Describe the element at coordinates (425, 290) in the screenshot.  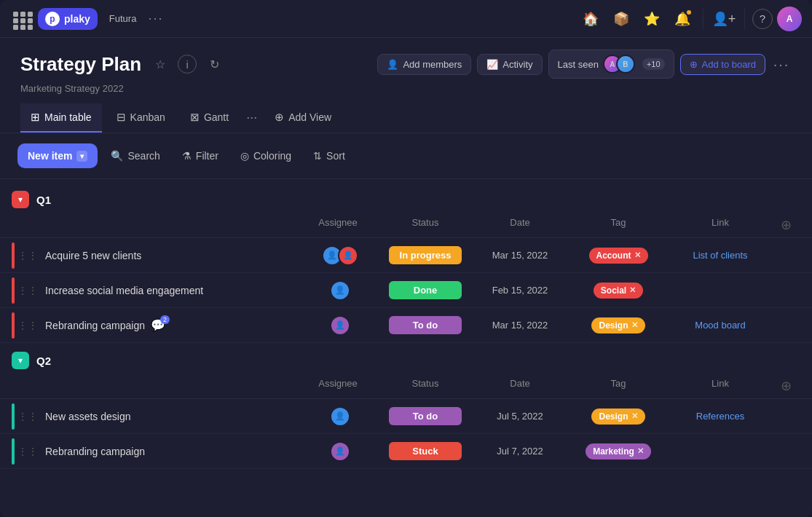
I see `status-badge: Done` at that location.